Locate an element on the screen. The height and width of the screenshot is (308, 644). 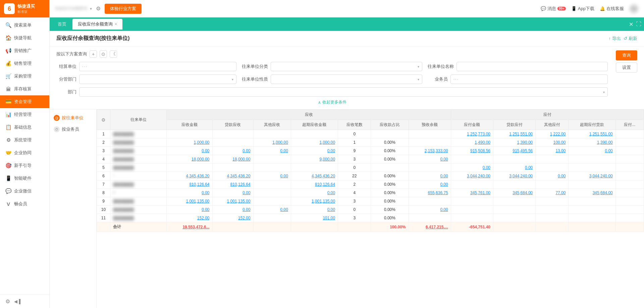
expand-window-icon: ⛶ is located at coordinates (639, 24).